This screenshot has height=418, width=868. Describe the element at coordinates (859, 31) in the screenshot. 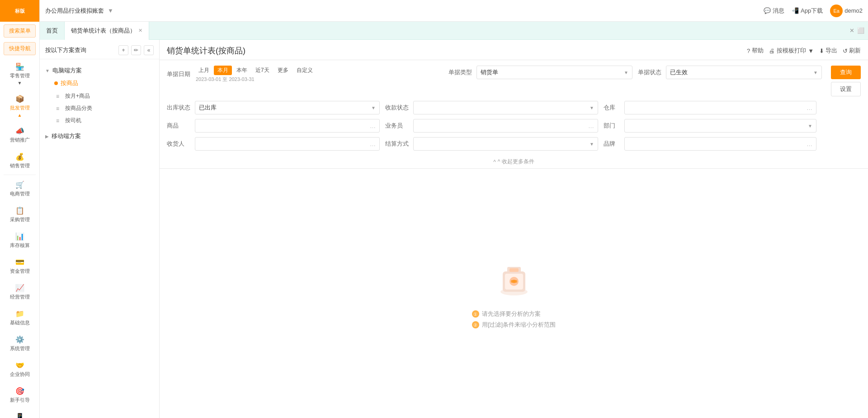

I see `tabbar-actions: ✕ ⬜` at that location.